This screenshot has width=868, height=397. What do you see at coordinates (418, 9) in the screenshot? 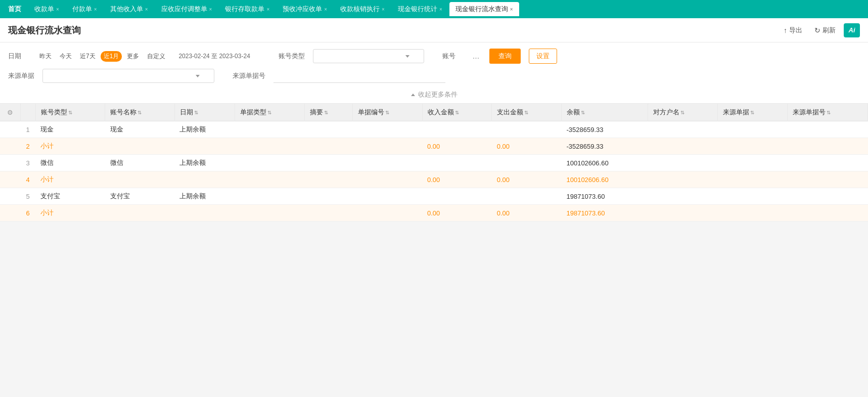
I see `tab-label: 现金银行统计` at bounding box center [418, 9].